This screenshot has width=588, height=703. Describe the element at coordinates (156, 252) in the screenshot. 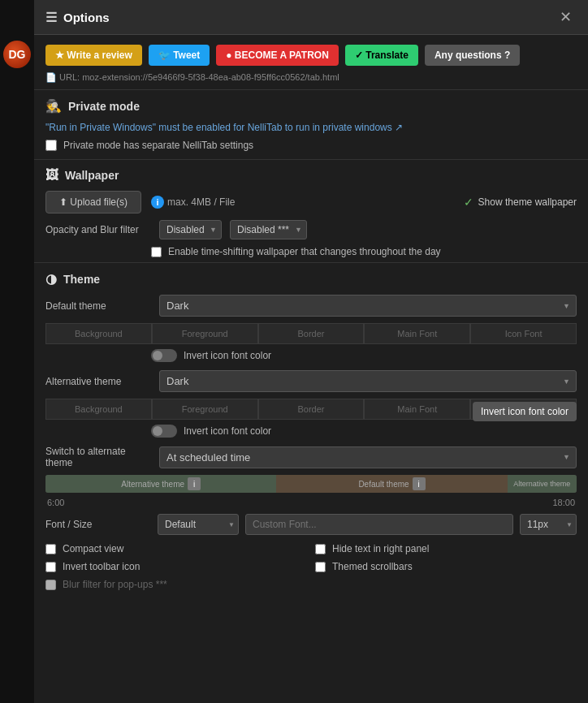

I see `timeshifting-checkbox` at that location.